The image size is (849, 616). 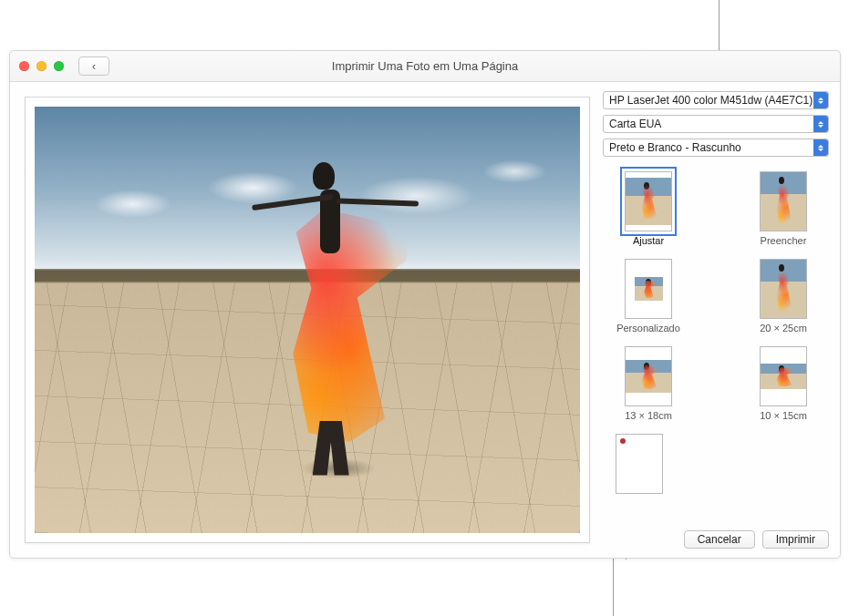 What do you see at coordinates (648, 289) in the screenshot?
I see `layout-thumb-custom` at bounding box center [648, 289].